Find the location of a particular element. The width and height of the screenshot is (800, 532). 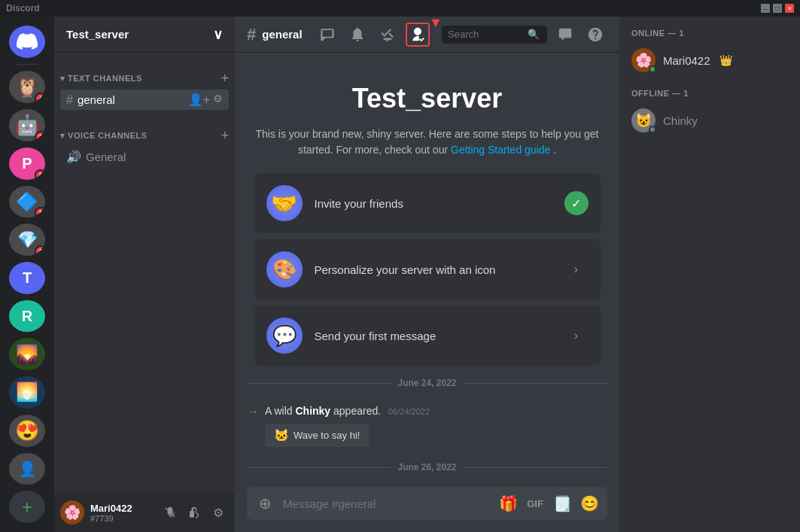

channel-hash-icon: # is located at coordinates (251, 35).